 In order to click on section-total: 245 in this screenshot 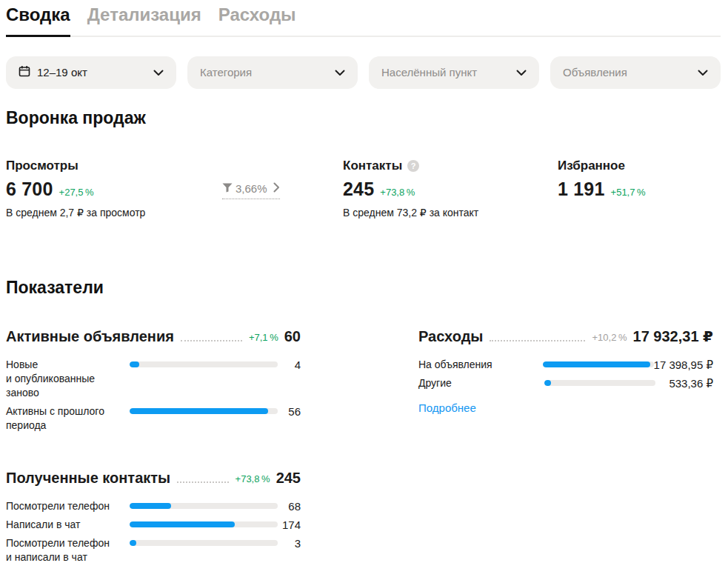, I will do `click(289, 479)`.